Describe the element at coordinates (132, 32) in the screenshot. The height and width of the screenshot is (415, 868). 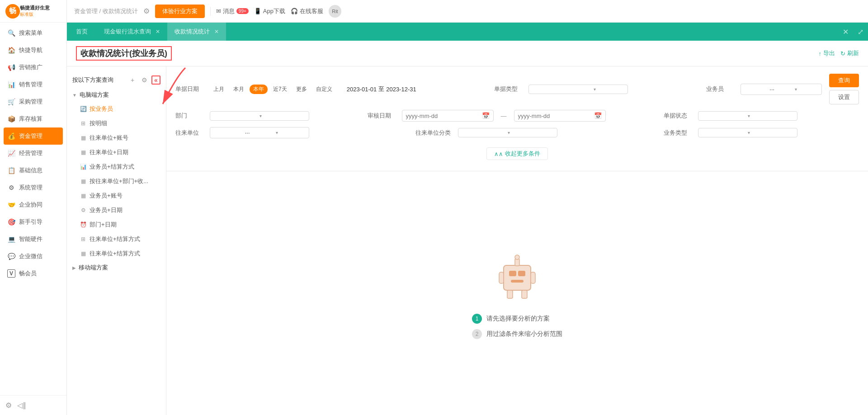
I see `tab-bank: 现金银行流水查询 ✕` at that location.